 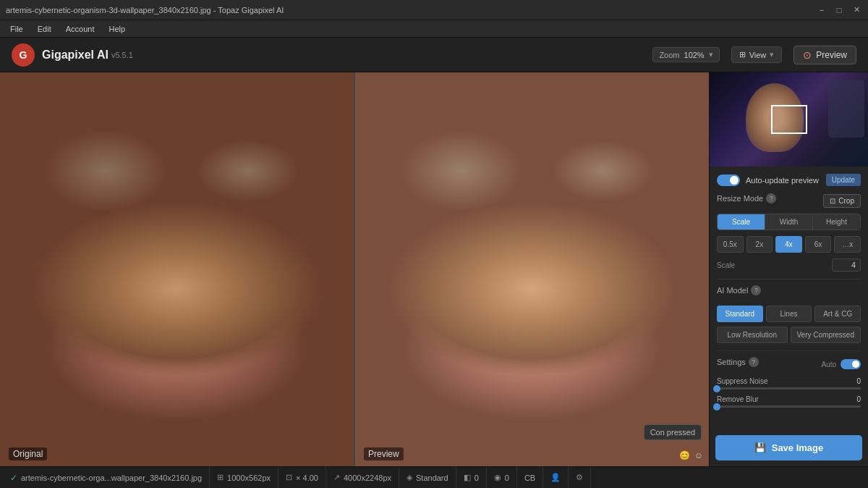 I want to click on app-logo: G, so click(x=23, y=55).